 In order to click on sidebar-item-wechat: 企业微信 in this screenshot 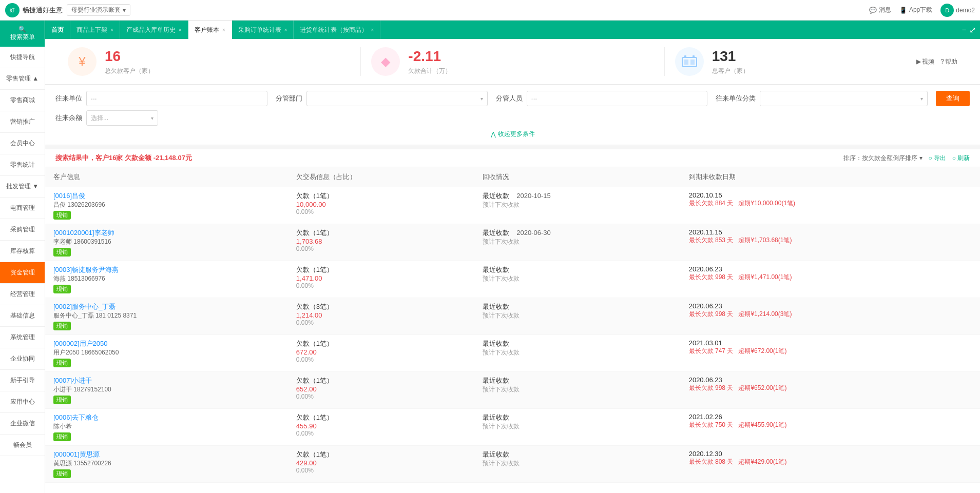, I will do `click(23, 424)`.